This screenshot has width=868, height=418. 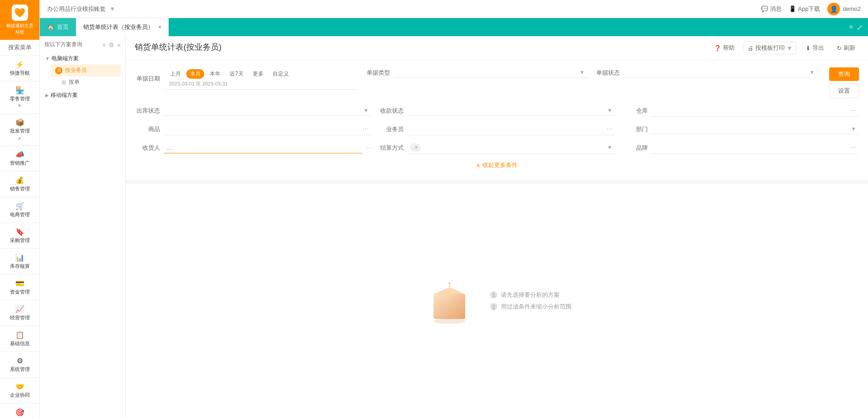 I want to click on sidebar-item-system: ⚙ 系统管理, so click(x=20, y=365).